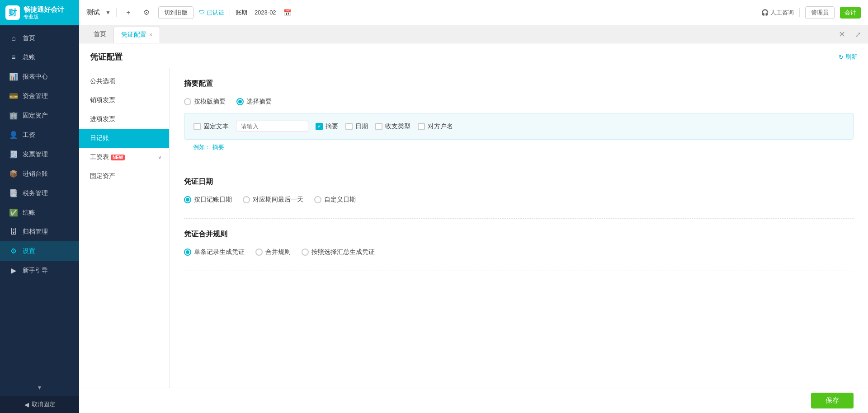  I want to click on checkbox-counterparty: 对方户名, so click(435, 127).